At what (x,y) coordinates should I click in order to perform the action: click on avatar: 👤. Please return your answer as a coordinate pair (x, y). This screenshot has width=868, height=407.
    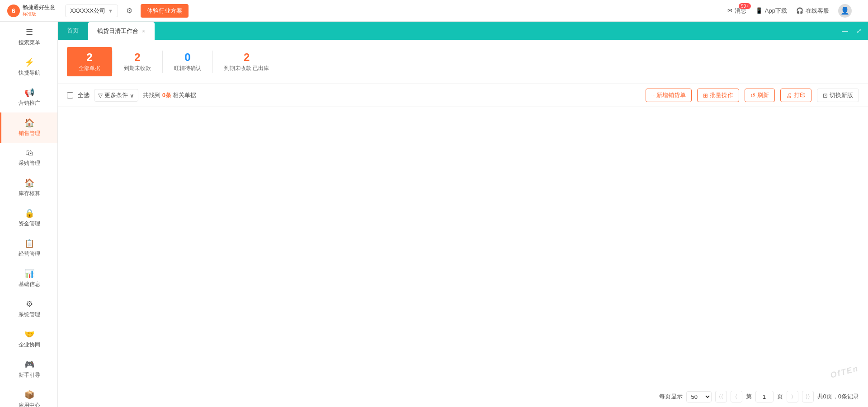
    Looking at the image, I should click on (845, 11).